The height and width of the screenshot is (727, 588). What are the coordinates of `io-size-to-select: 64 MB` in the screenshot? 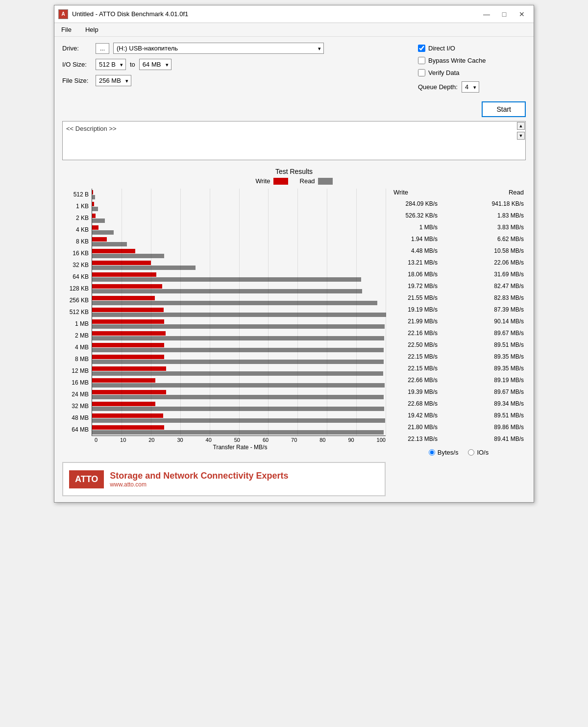 It's located at (155, 65).